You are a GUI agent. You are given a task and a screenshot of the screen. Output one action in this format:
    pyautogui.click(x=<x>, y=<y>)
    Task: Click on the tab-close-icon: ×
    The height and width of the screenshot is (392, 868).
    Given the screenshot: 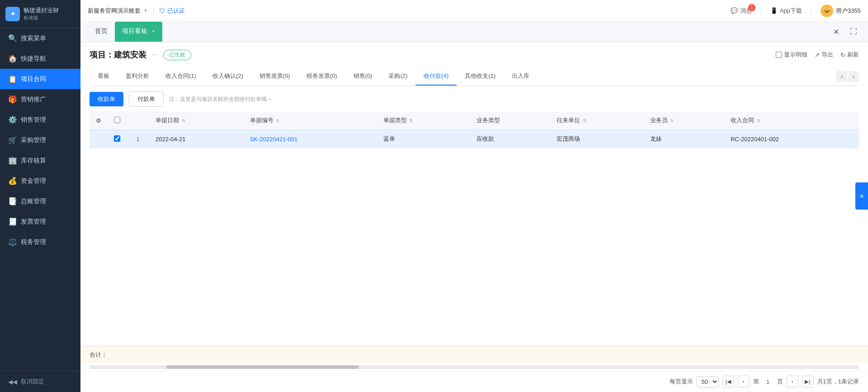 What is the action you would take?
    pyautogui.click(x=154, y=31)
    